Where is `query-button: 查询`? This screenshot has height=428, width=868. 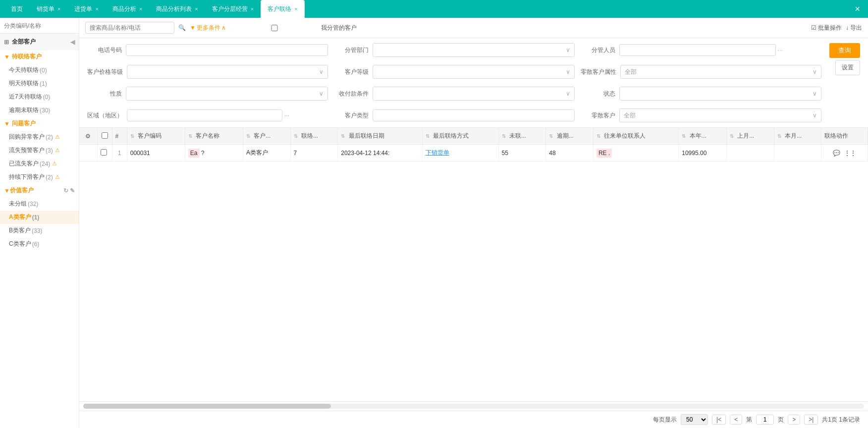 query-button: 查询 is located at coordinates (845, 51).